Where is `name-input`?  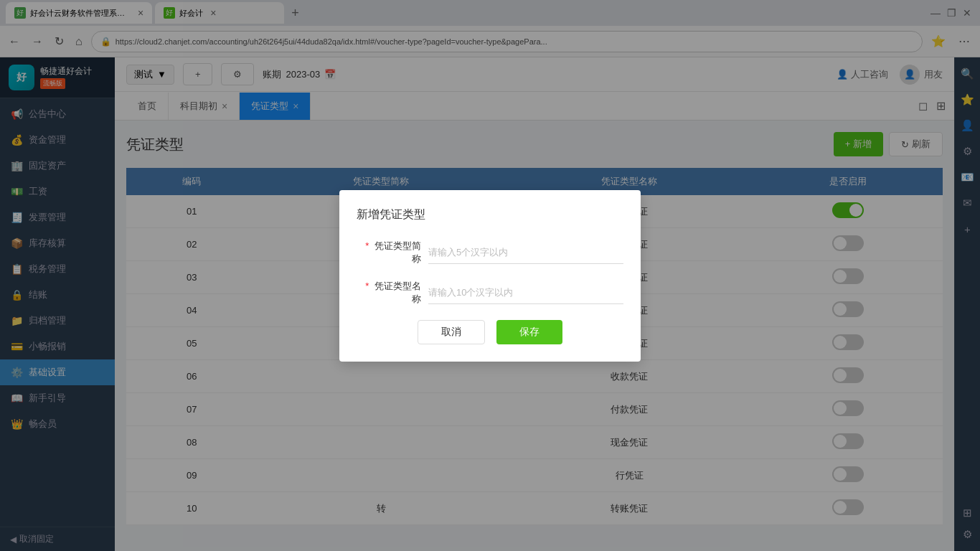 name-input is located at coordinates (526, 293).